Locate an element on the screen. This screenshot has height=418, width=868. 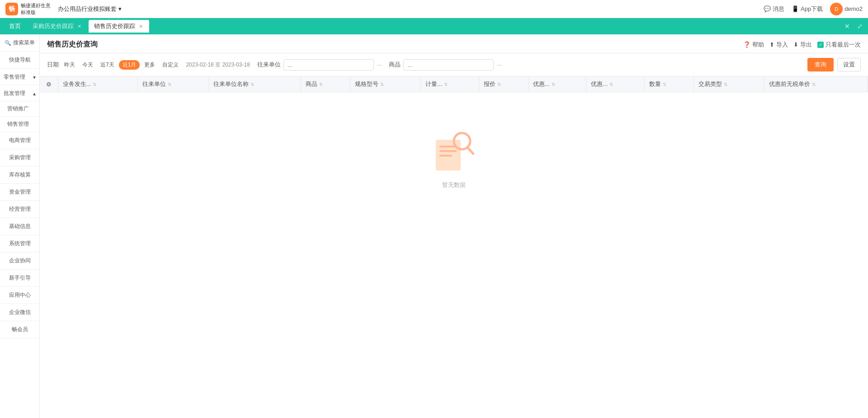
tab-bar: 首页 采购历史价跟踪 ✕ 销售历史价跟踪 ✕ ✕ ⤢ is located at coordinates (434, 26).